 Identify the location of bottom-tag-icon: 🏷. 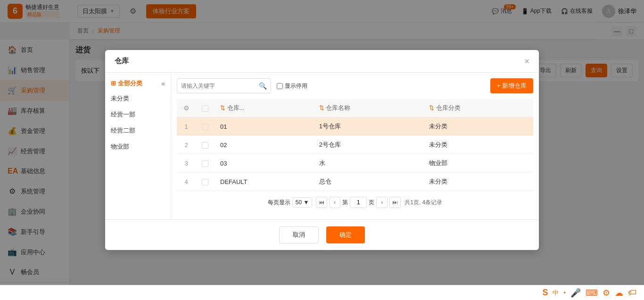
(632, 292).